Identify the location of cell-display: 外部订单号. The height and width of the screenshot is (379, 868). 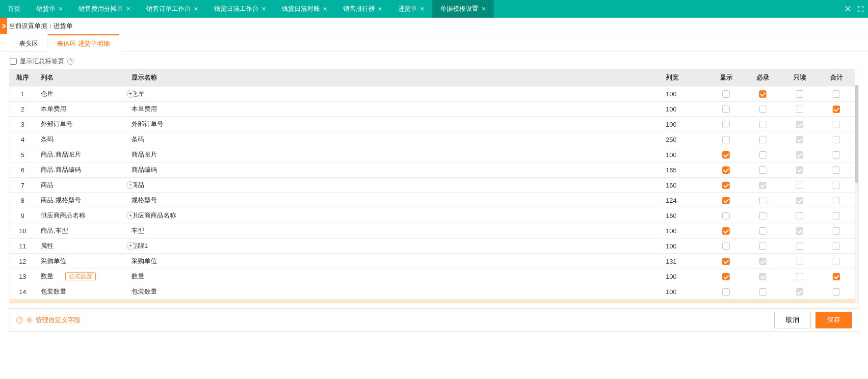
(394, 125).